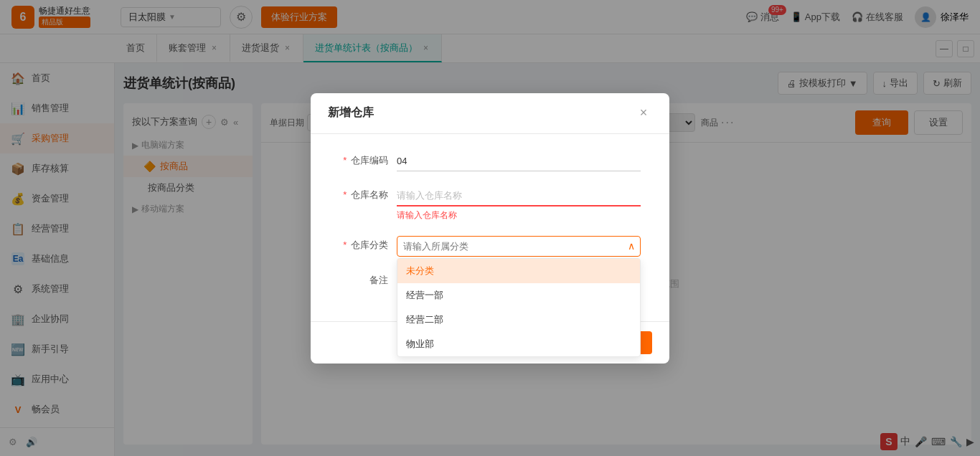 Image resolution: width=980 pixels, height=456 pixels. I want to click on category-dropdown-list: 未分类 经营一部 经营二部 物业部, so click(519, 308).